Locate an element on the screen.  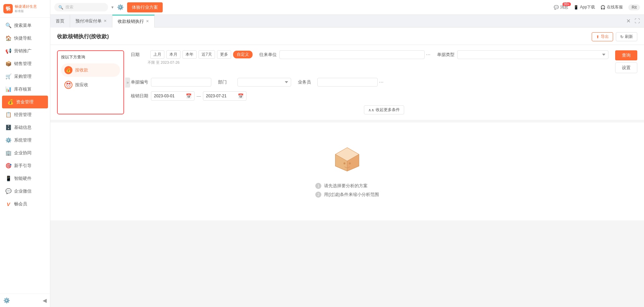
filter-sidebar-collapse-btn: » is located at coordinates (127, 83).